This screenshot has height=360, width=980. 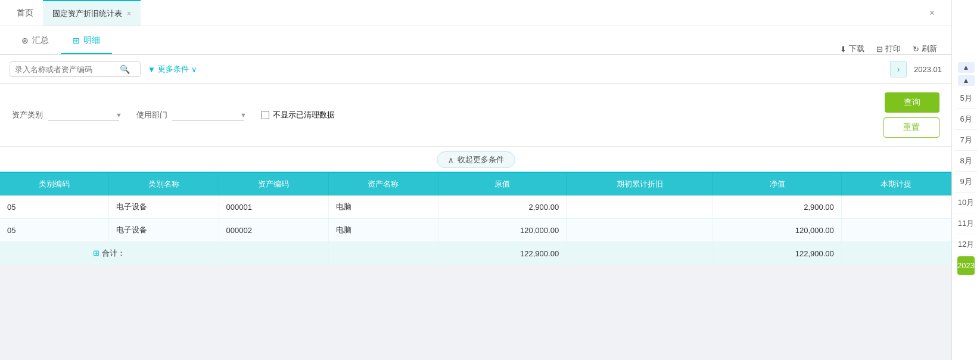 I want to click on total-acc-depreciation, so click(x=640, y=254).